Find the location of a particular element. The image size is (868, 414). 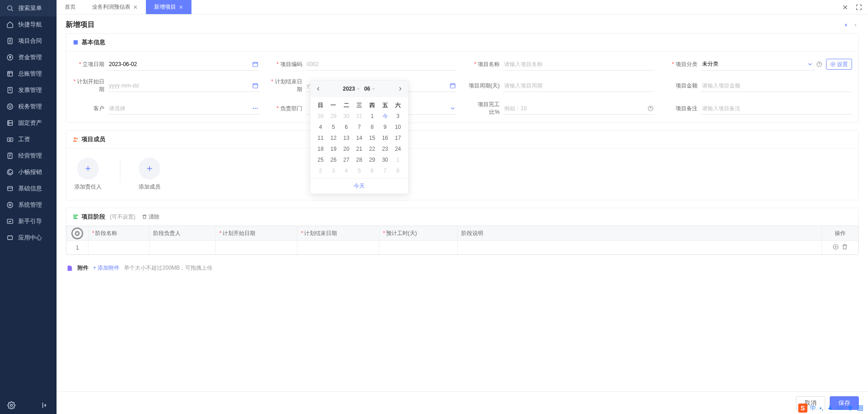

sidebar-item-5: 发票管理 is located at coordinates (28, 90).